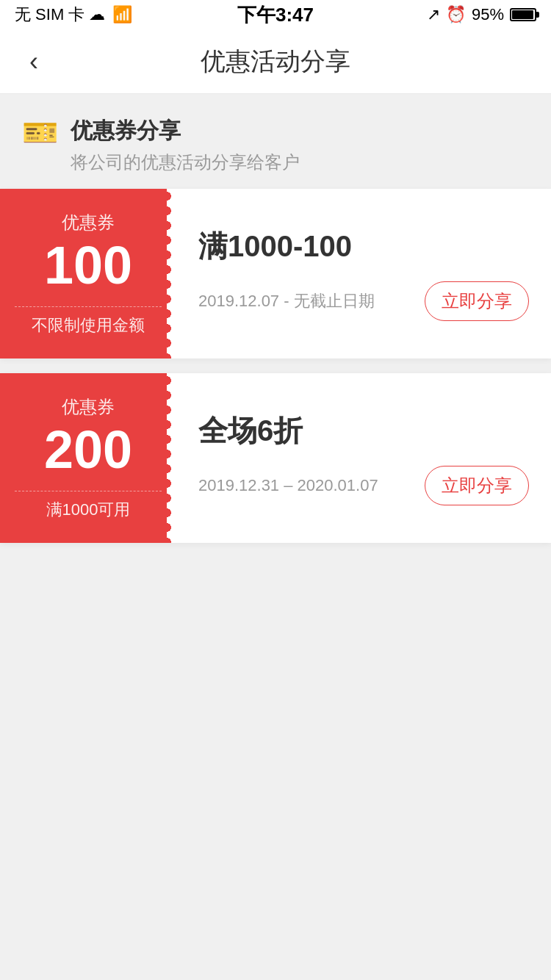  What do you see at coordinates (364, 301) in the screenshot?
I see `coupon-meta-1: 2019.12.07 - 无截止日期 立即分享` at bounding box center [364, 301].